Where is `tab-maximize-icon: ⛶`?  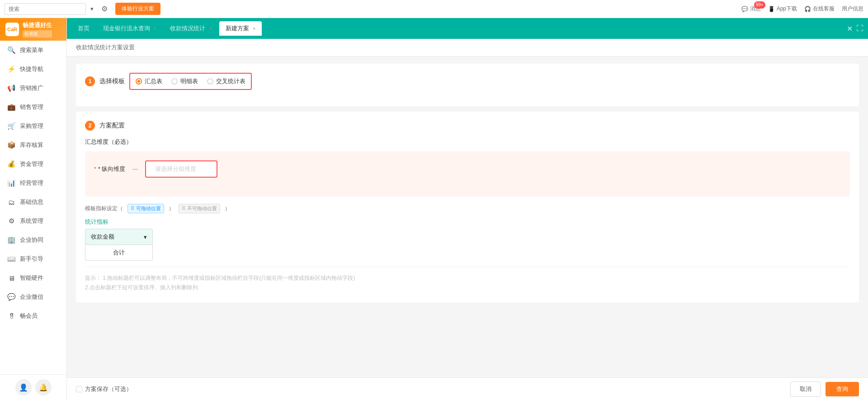
tab-maximize-icon: ⛶ is located at coordinates (860, 29).